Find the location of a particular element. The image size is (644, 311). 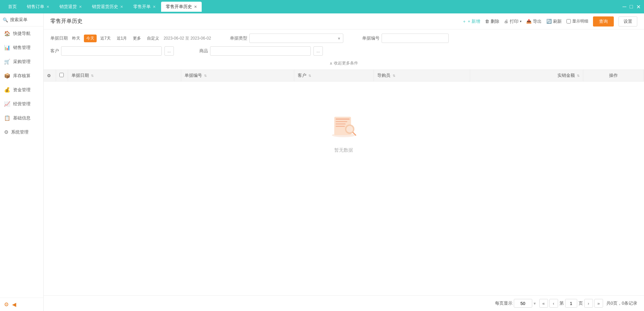

empty-text: 暂无数据 is located at coordinates (344, 150).